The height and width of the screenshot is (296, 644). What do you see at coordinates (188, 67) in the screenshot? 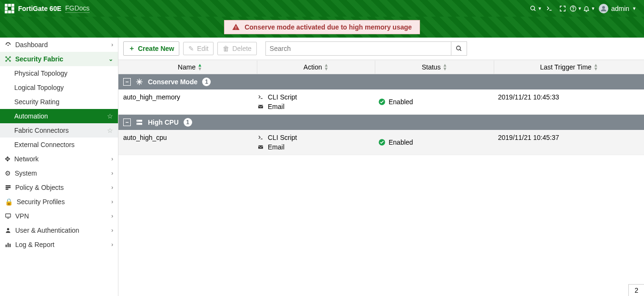
I see `col-name: Name▲▼` at bounding box center [188, 67].